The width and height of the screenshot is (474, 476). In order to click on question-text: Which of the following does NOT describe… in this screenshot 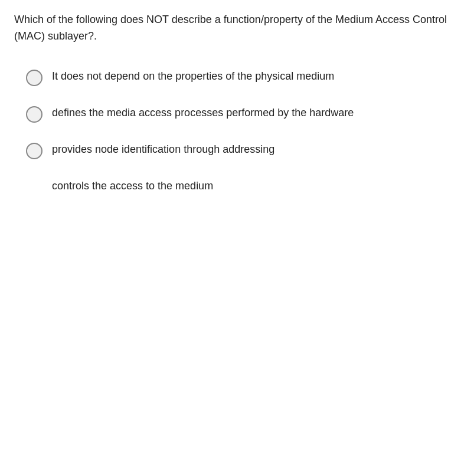, I will do `click(237, 28)`.